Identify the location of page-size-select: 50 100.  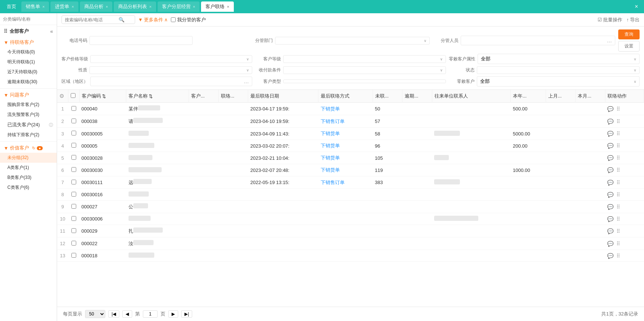
(95, 314).